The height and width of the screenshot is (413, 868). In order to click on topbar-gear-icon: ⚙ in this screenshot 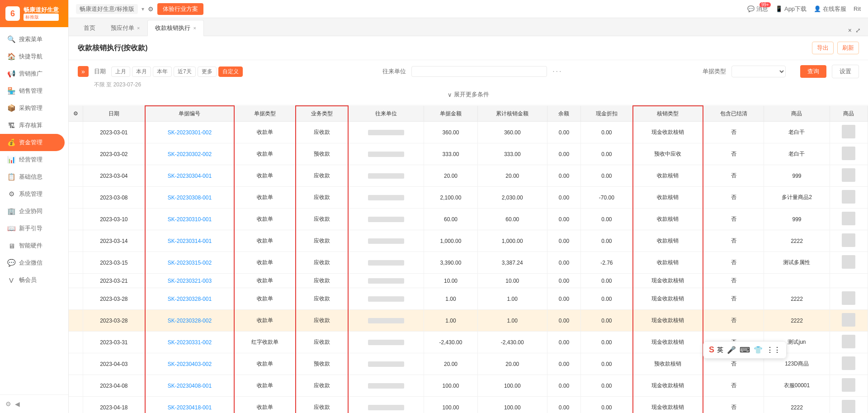, I will do `click(151, 9)`.